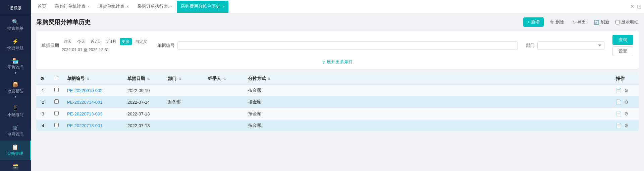 Image resolution: width=644 pixels, height=171 pixels. Describe the element at coordinates (627, 90) in the screenshot. I see `more-icon-0: ⚙` at that location.